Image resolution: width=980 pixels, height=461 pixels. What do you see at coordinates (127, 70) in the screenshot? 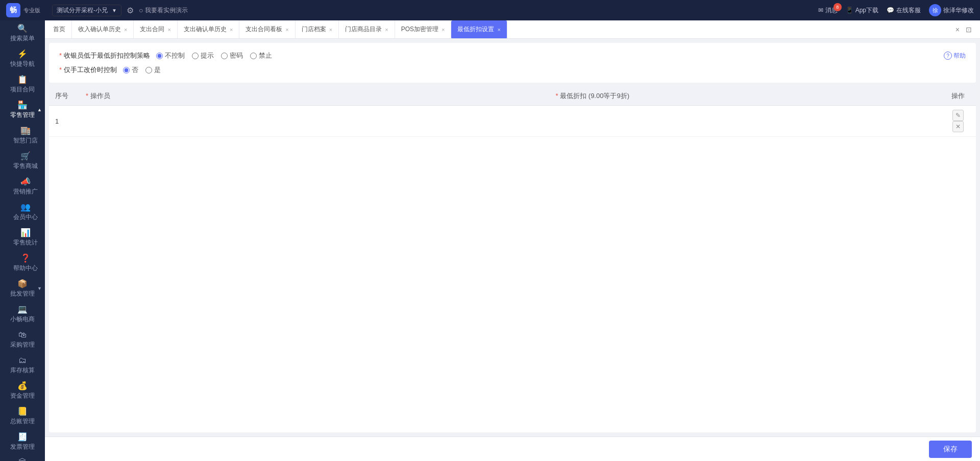
I see `radio-manual-no-input` at bounding box center [127, 70].